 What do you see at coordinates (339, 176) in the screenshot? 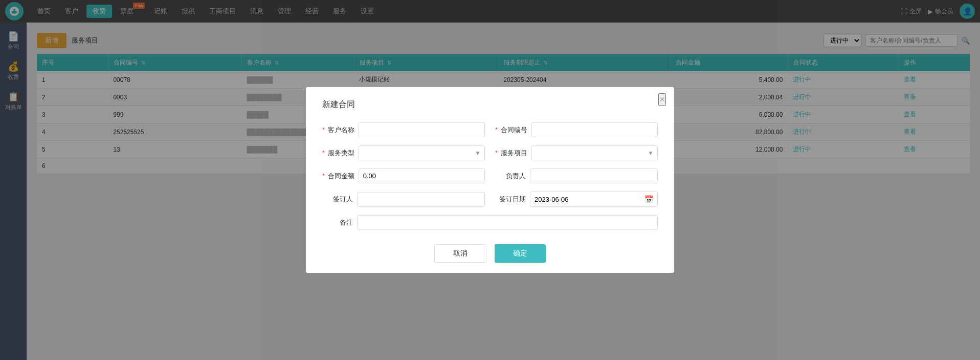
I see `contract-amount-label: * 合同金额` at bounding box center [339, 176].